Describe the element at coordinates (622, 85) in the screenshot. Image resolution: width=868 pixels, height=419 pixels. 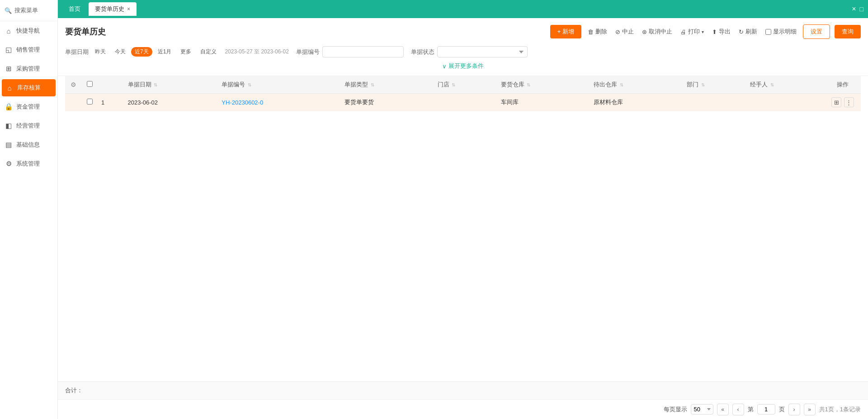
I see `sort-pendingwh-icon: ⇅` at that location.